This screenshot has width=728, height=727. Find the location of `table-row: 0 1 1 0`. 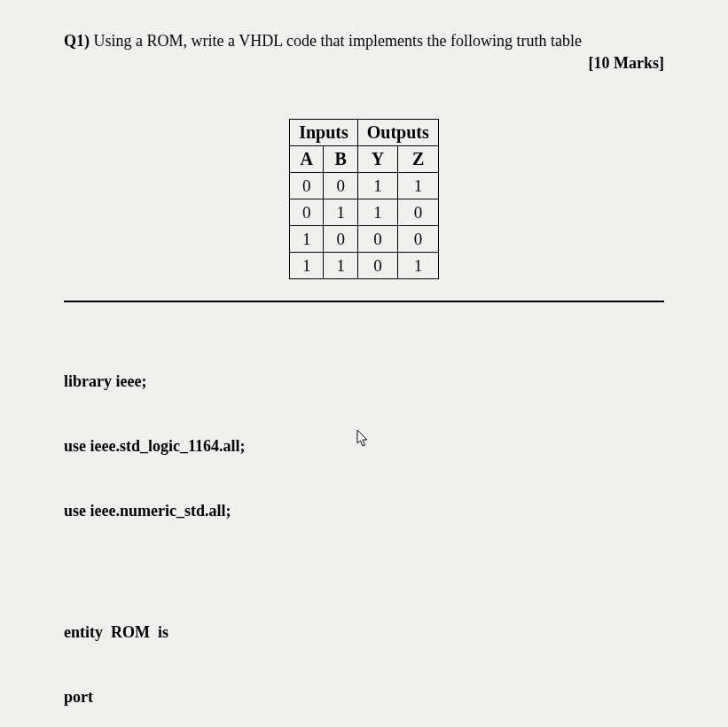

table-row: 0 1 1 0 is located at coordinates (364, 213).